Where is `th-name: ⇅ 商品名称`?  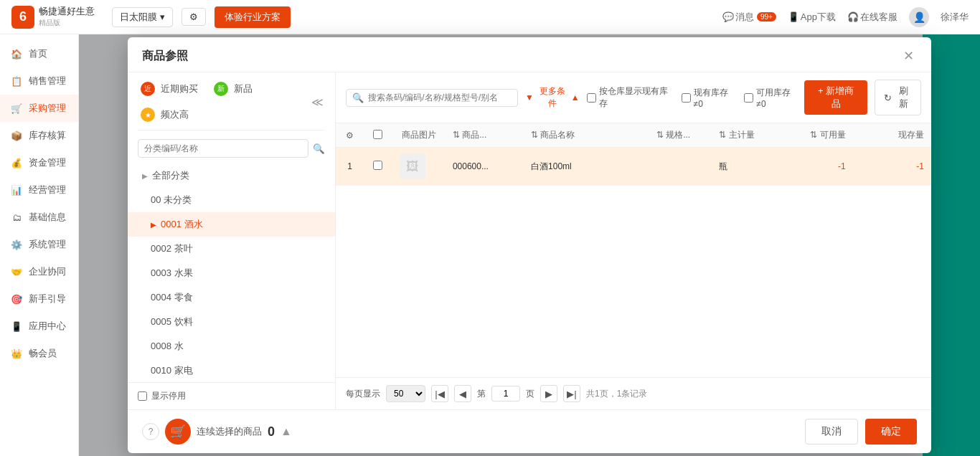 th-name: ⇅ 商品名称 is located at coordinates (587, 136).